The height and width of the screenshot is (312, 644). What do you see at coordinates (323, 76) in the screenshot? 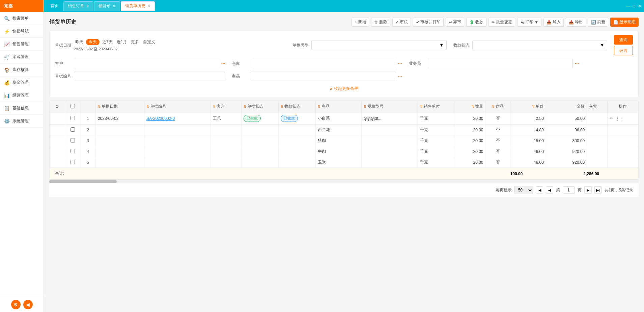
I see `goods-input` at bounding box center [323, 76].